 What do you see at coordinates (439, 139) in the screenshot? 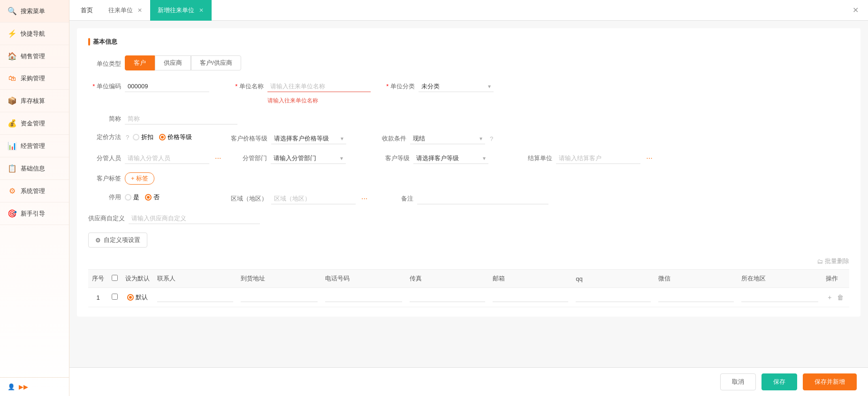
I see `payment-terms-field: 收款条件 现结 ?` at bounding box center [439, 139].